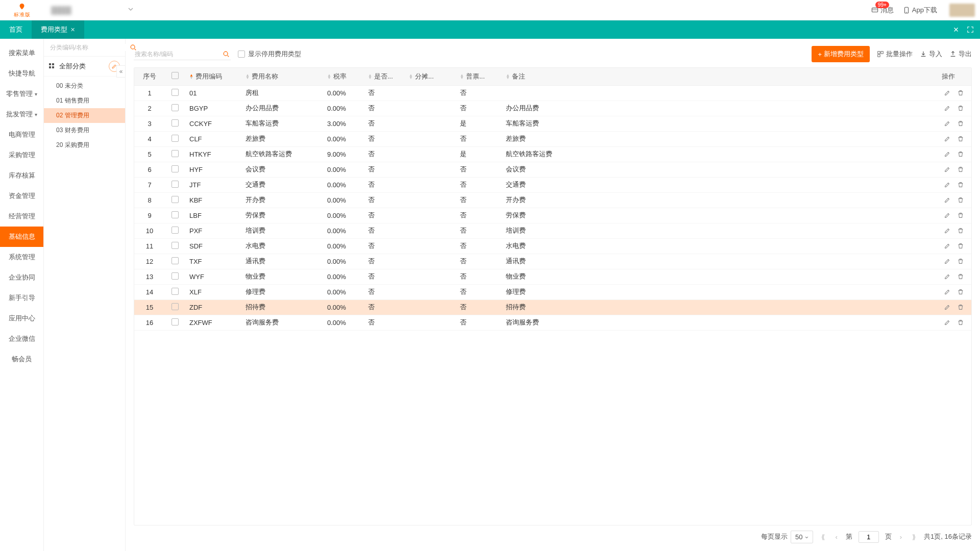 The height and width of the screenshot is (551, 980). What do you see at coordinates (883, 10) in the screenshot?
I see `messages-button: 99+ 消息` at bounding box center [883, 10].